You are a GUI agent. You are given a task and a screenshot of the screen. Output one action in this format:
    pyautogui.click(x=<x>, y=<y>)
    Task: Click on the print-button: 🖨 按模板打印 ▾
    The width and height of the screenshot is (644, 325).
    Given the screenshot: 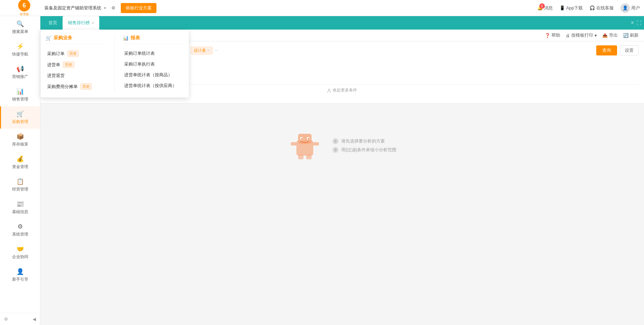 What is the action you would take?
    pyautogui.click(x=581, y=35)
    